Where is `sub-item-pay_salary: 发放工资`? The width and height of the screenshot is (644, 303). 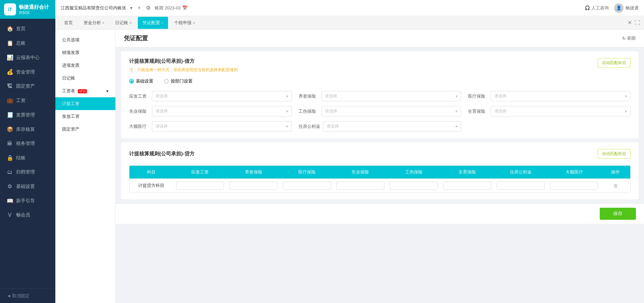 sub-item-pay_salary: 发放工资 is located at coordinates (85, 116).